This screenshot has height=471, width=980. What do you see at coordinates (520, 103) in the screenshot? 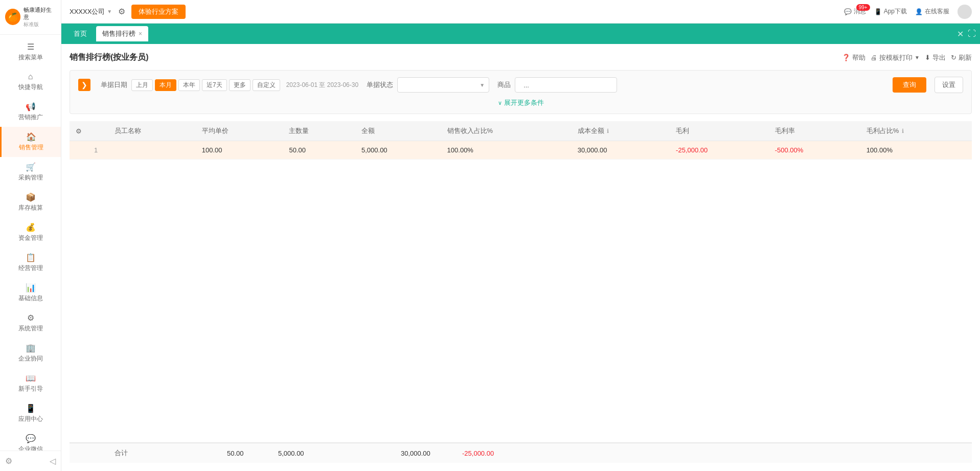
I see `filter-expand-row: ∨ 展开更多条件` at bounding box center [520, 103].